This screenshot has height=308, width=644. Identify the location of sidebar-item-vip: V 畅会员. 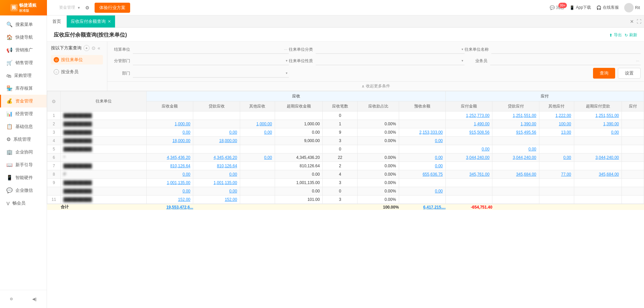
(23, 203).